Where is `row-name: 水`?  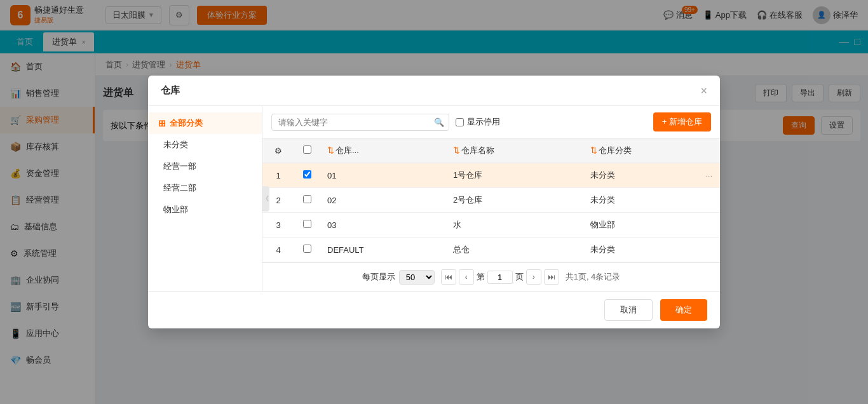
row-name: 水 is located at coordinates (514, 225).